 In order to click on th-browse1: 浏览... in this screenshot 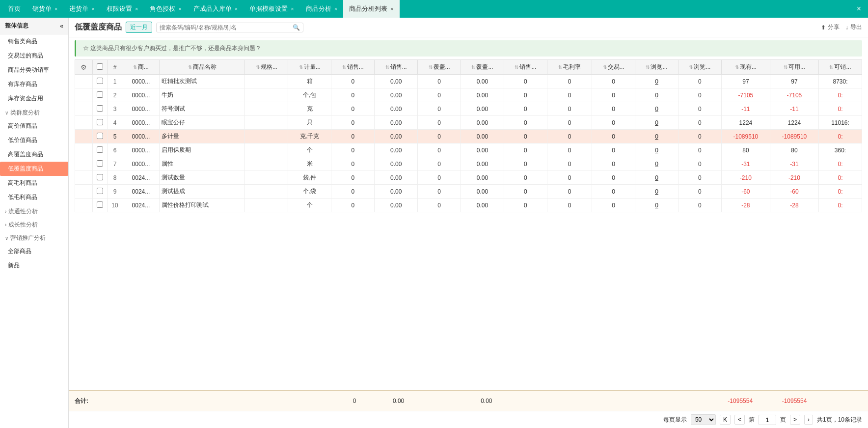, I will do `click(657, 67)`.